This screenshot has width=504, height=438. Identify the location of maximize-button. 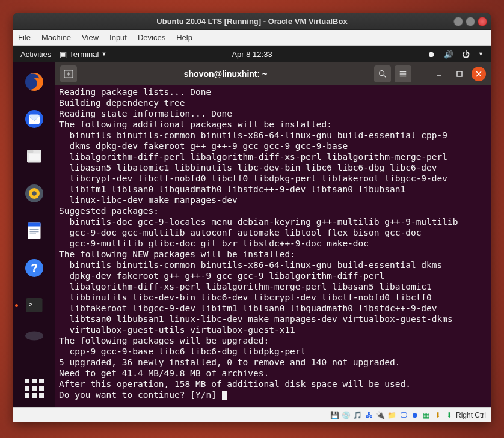
(470, 22).